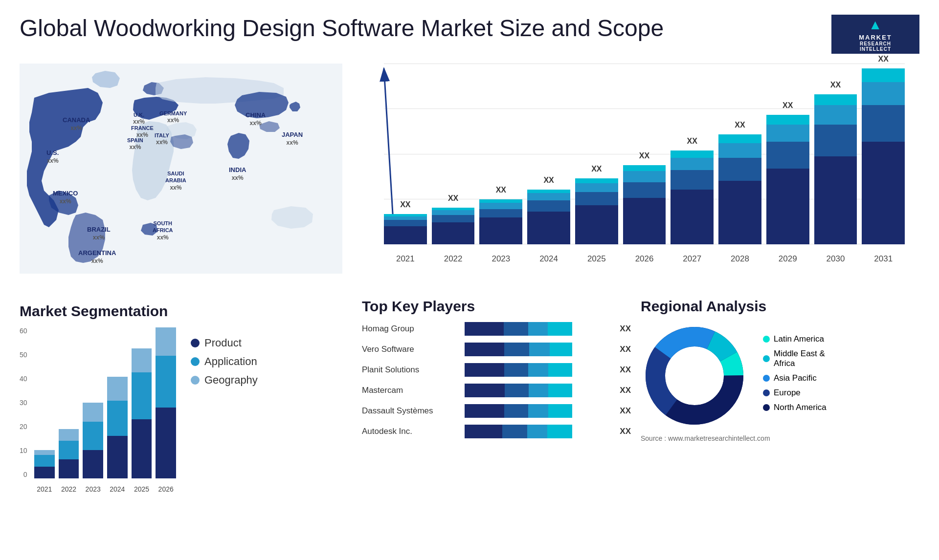 The height and width of the screenshot is (560, 939). What do you see at coordinates (836, 259) in the screenshot?
I see `x-label: 2030` at bounding box center [836, 259].